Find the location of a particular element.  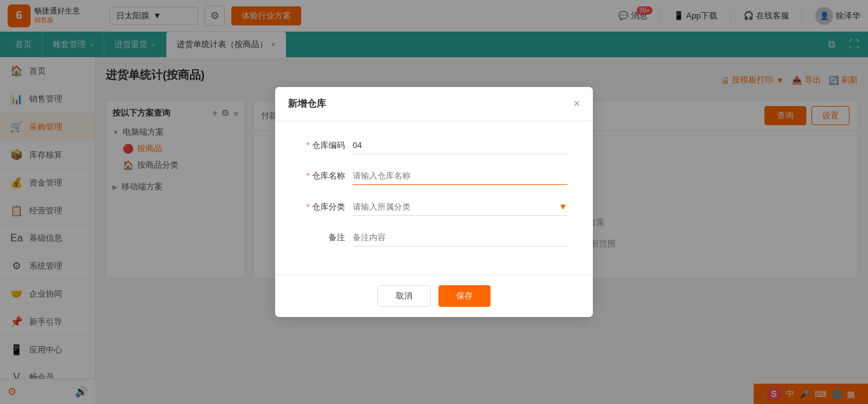

code-field-row: * 仓库编码 is located at coordinates (434, 145).